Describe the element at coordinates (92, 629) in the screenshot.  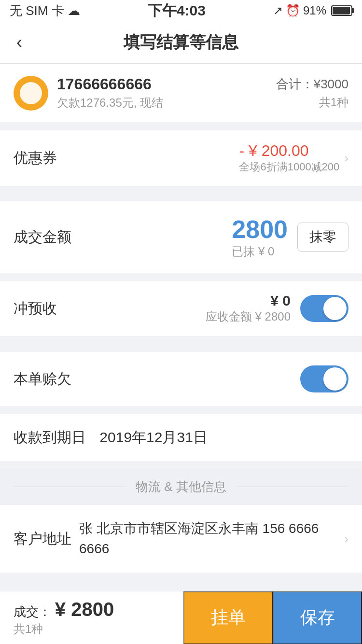
I see `bottom-count: 共1种` at that location.